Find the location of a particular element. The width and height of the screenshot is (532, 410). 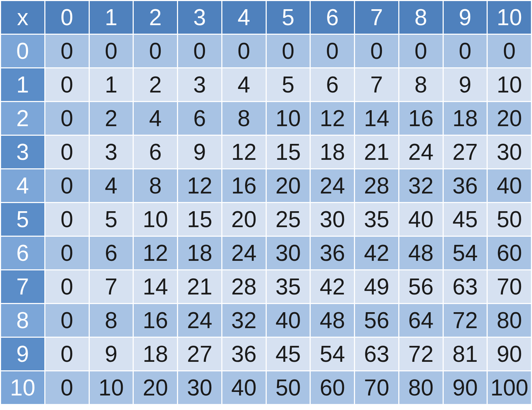

row-header: 10 is located at coordinates (23, 388).